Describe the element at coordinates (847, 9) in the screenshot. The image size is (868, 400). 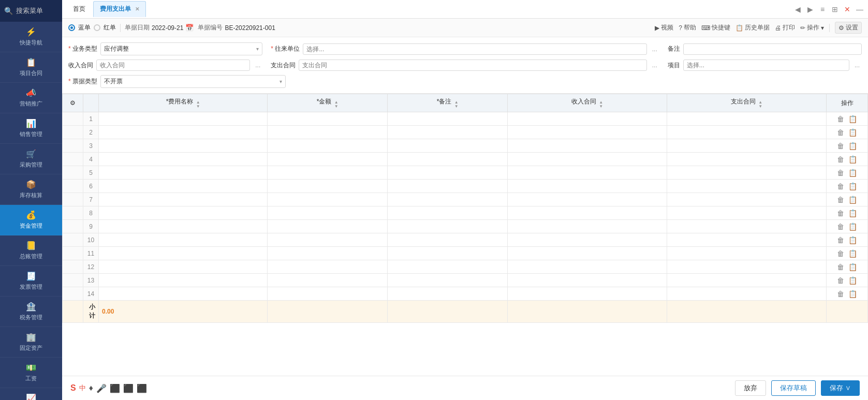
I see `close-window-icon: ✕` at that location.